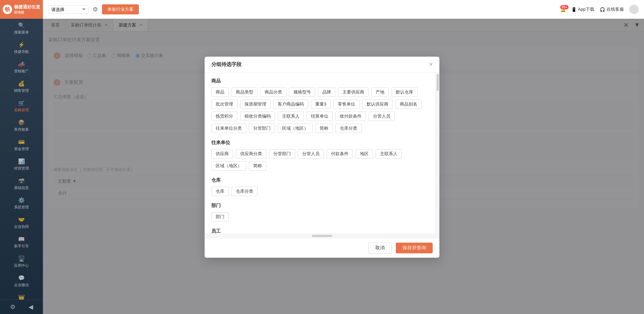  I want to click on online-service-btn: 🎧 在线客服, so click(612, 9).